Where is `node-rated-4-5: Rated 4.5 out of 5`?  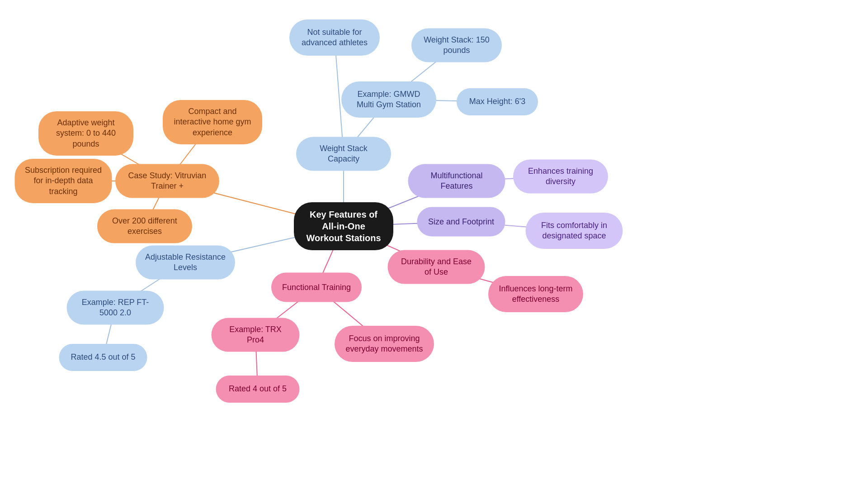
node-rated-4-5: Rated 4.5 out of 5 is located at coordinates (103, 357).